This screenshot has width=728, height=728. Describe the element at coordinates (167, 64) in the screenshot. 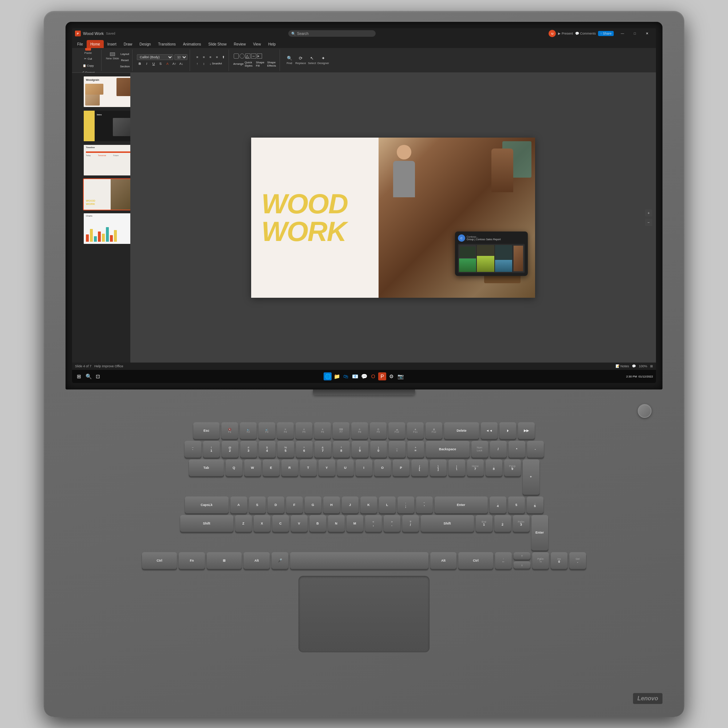

I see `font-color-btn: A` at that location.